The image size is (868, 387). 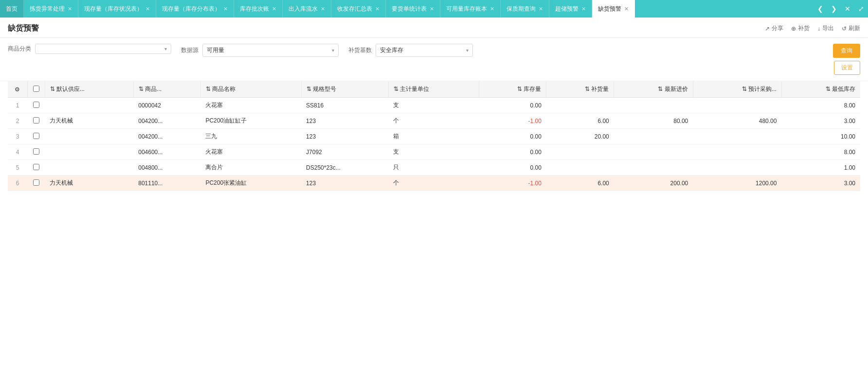 I want to click on table-row: 2 力天机械 004200... PC200油缸缸子 123 个 -1.00 6…, so click(x=434, y=121).